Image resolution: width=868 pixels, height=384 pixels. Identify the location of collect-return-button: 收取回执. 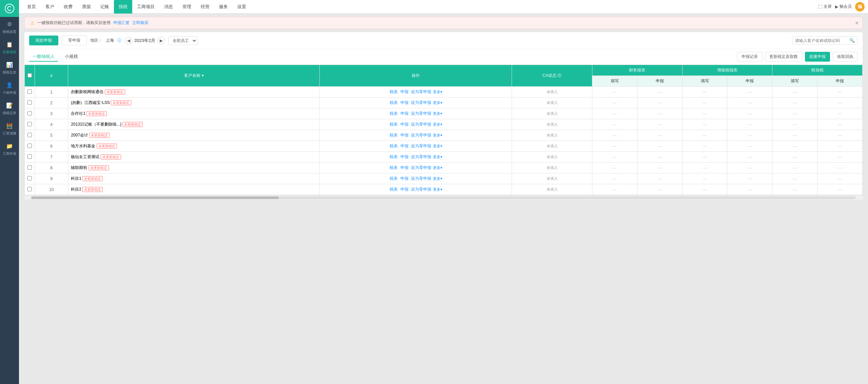
(845, 57).